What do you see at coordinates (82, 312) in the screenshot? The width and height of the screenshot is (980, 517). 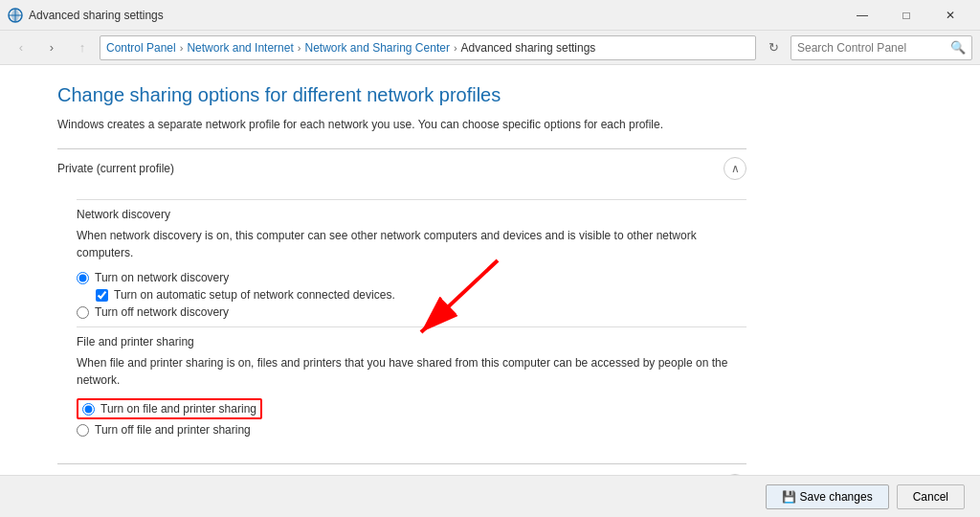 I see `nd-off-radio` at bounding box center [82, 312].